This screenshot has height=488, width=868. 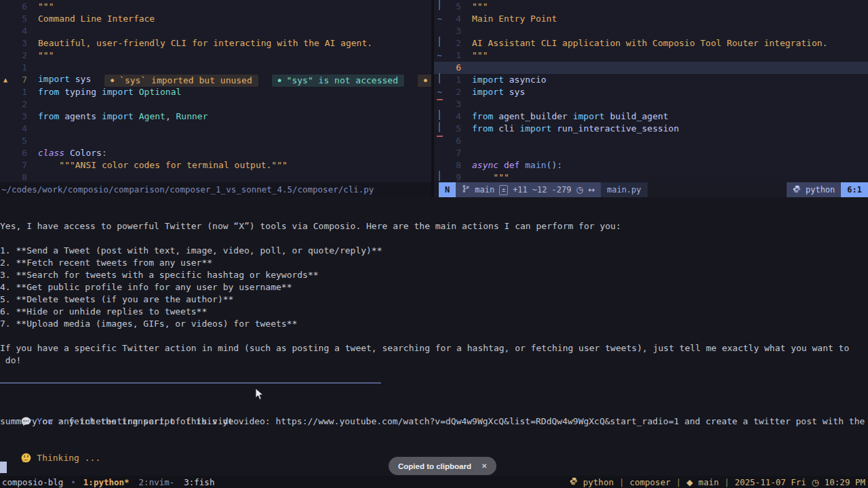 I want to click on assistant-outro-wrap: do!, so click(x=434, y=361).